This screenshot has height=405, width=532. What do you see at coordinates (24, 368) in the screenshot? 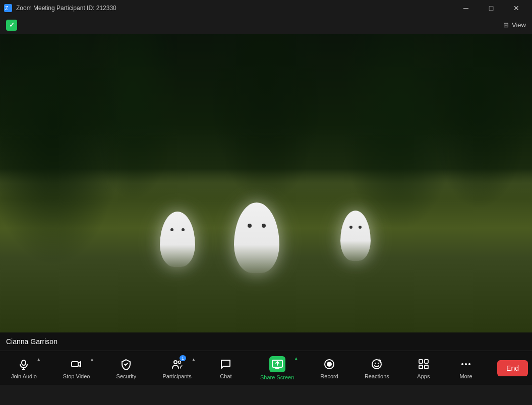
I see `join-audio-button: ▲ Join Audio` at bounding box center [24, 368].